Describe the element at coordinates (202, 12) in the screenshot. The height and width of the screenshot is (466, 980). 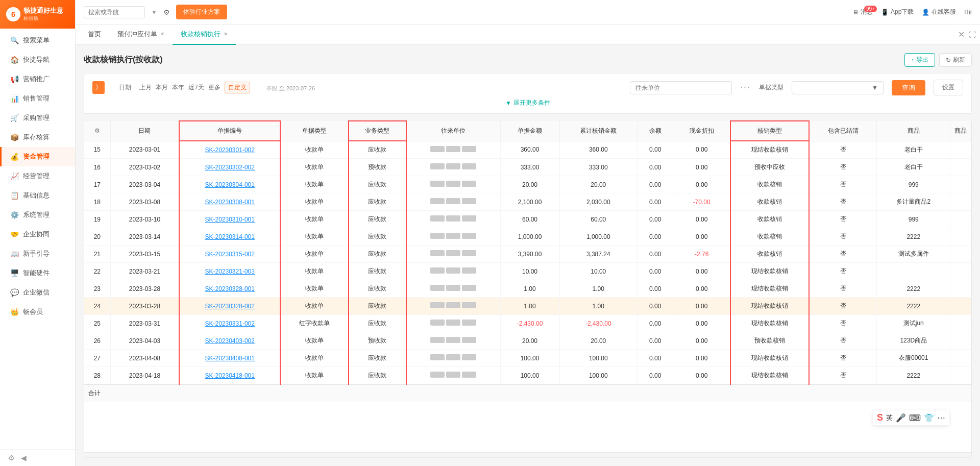
I see `solution-btn: 体验行业方案` at that location.